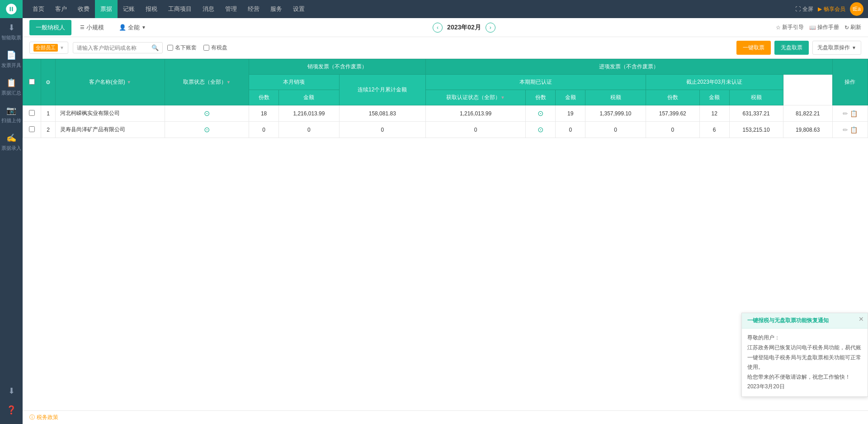 The image size is (868, 424). Describe the element at coordinates (62, 48) in the screenshot. I see `employee-dropdown-icon: ▼` at that location.